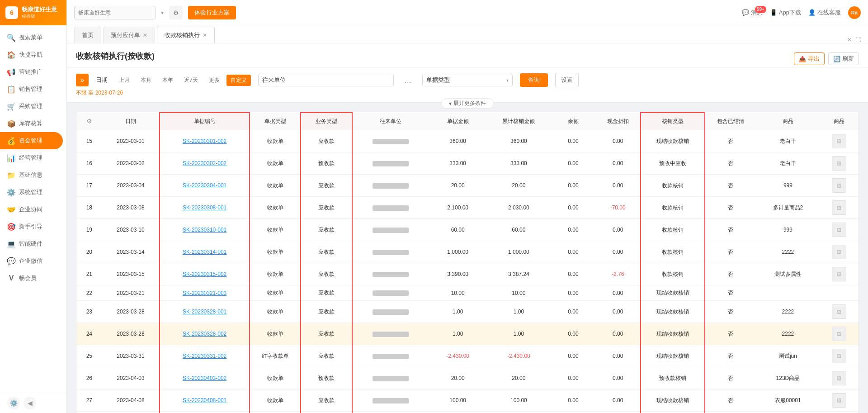 The image size is (868, 413). What do you see at coordinates (458, 208) in the screenshot?
I see `cell-amount: 2,100.00` at bounding box center [458, 208].